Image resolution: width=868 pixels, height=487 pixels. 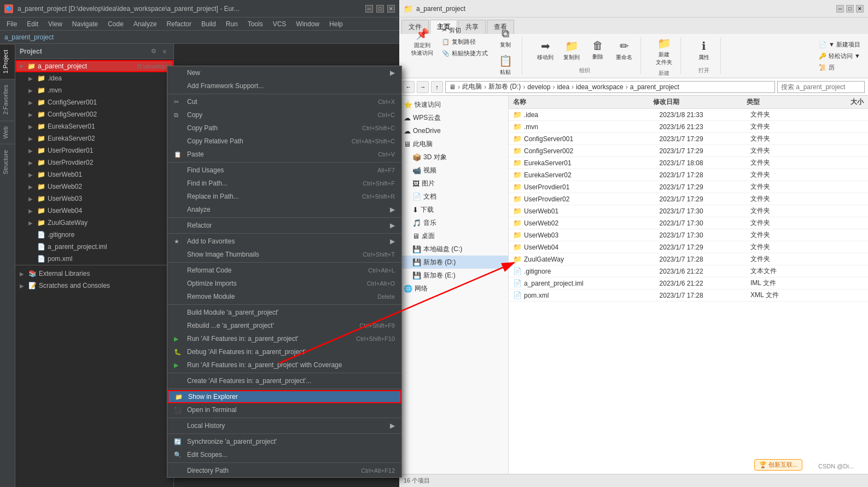 What do you see at coordinates (284, 283) in the screenshot?
I see `ctx-optimize: Optimize Imports Ctrl+Alt+O` at bounding box center [284, 283].